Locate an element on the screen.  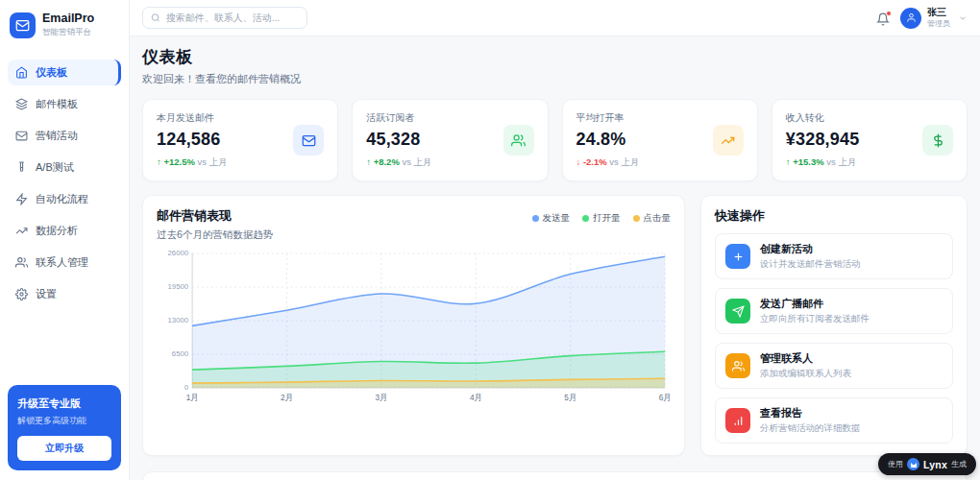
quick-action-subtitle: 设计并发送邮件营销活动 is located at coordinates (811, 265).